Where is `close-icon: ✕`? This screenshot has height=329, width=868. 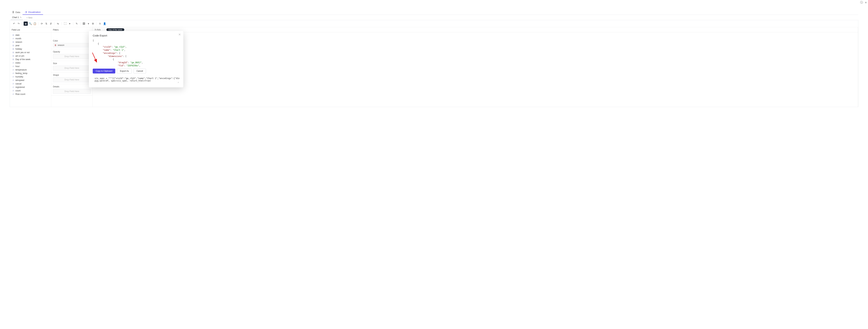 close-icon: ✕ is located at coordinates (180, 34).